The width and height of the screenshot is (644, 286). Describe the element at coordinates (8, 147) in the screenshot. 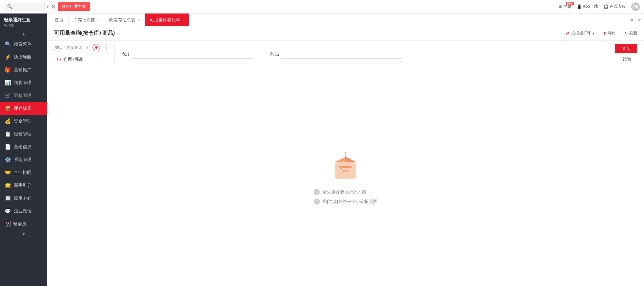

I see `basic-info-icon: 📄` at that location.